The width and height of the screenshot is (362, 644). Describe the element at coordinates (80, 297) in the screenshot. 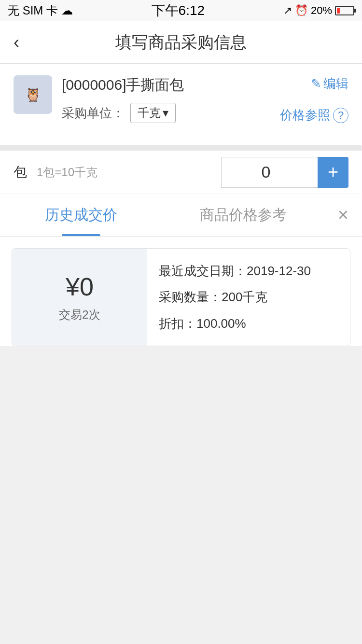

I see `history-price-section: ¥0 交易2次` at that location.